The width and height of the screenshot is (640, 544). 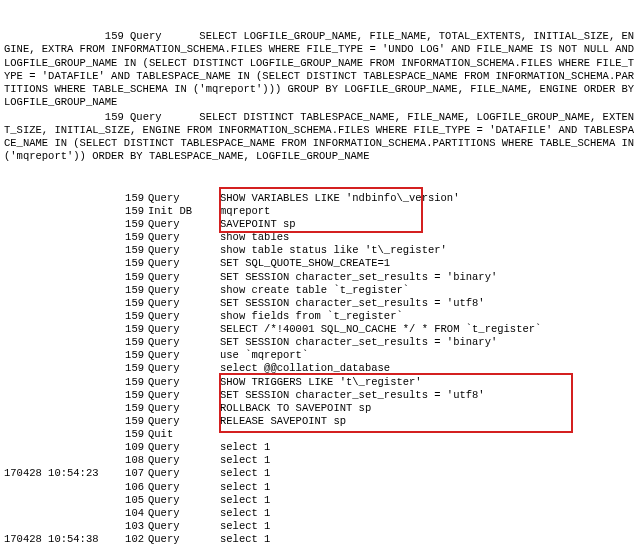 What do you see at coordinates (320, 290) in the screenshot?
I see `log-line: 159Queryshow create table `t_register`` at bounding box center [320, 290].